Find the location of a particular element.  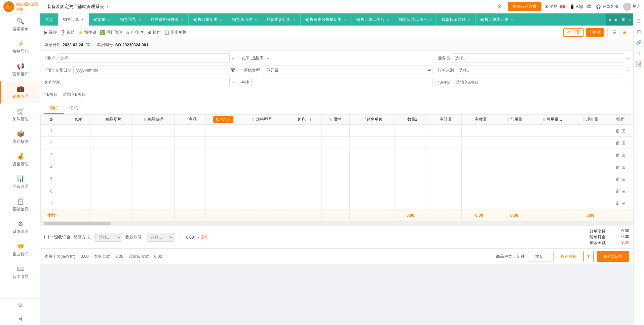

sidebar-item-marketing: 📢 营销推广 is located at coordinates (20, 70).